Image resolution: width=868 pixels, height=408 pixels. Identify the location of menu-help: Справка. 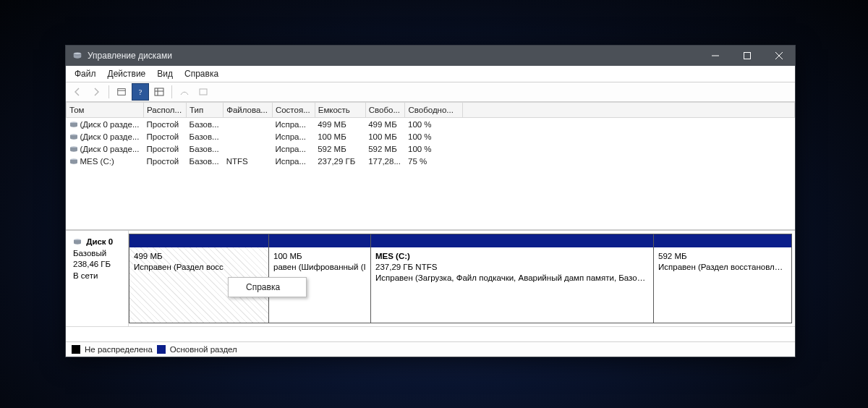
(201, 74).